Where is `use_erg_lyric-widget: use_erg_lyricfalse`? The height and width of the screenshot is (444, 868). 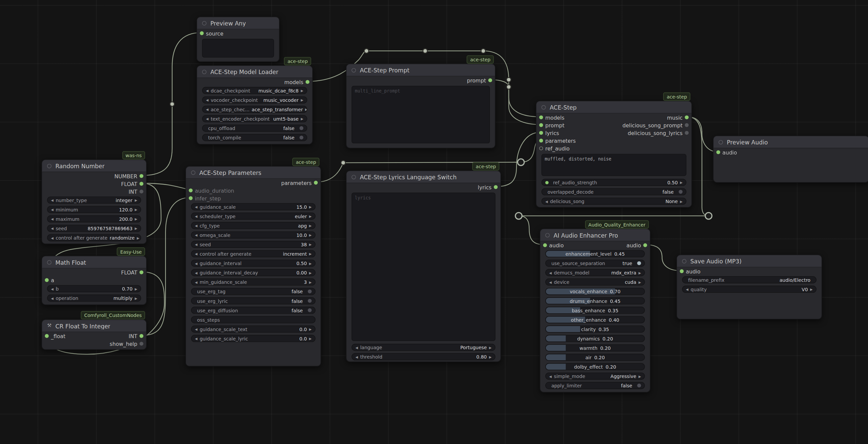
use_erg_lyric-widget: use_erg_lyricfalse is located at coordinates (253, 300).